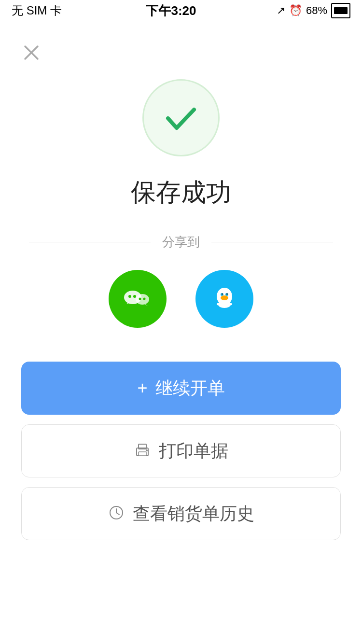  I want to click on share-divider: 分享到, so click(181, 242).